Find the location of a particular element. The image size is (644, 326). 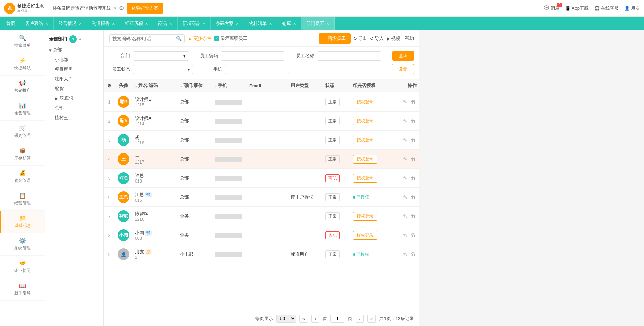

dept-item-peihuo: 配货 is located at coordinates (74, 89).